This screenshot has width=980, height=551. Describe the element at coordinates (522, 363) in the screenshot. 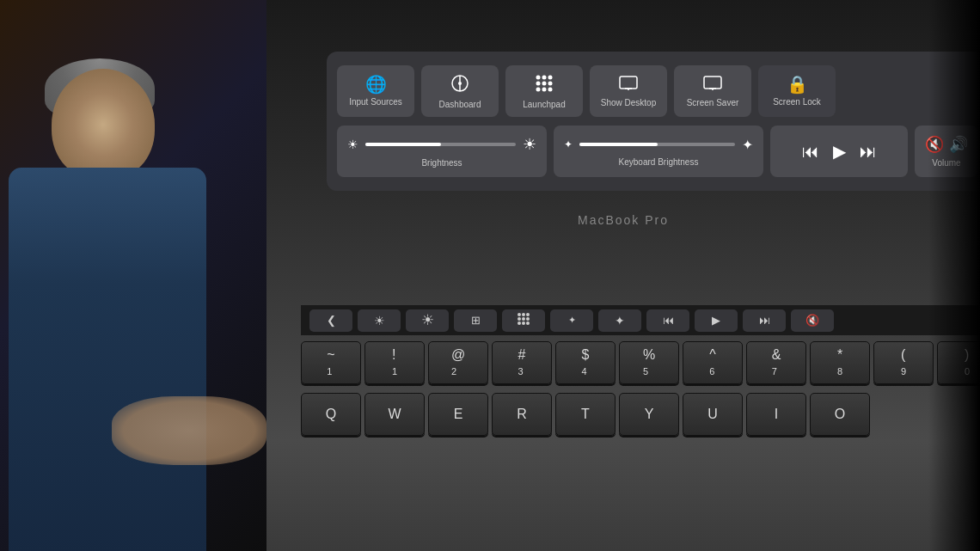

I see `key-3: #3` at that location.